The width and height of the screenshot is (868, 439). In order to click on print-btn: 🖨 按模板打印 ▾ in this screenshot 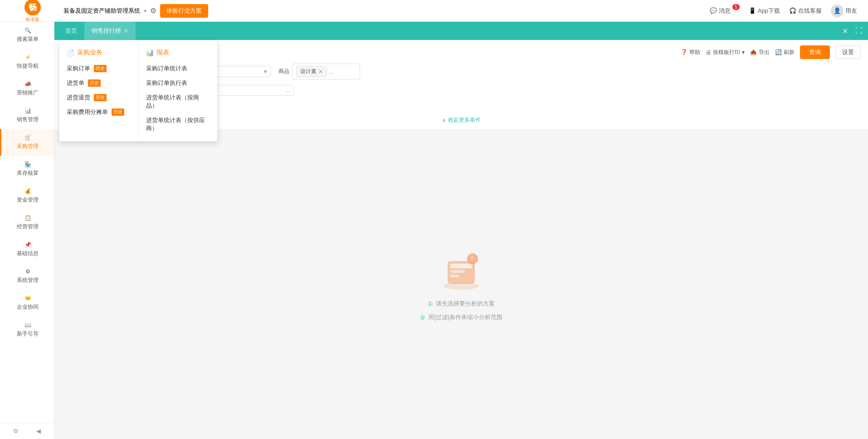, I will do `click(725, 53)`.